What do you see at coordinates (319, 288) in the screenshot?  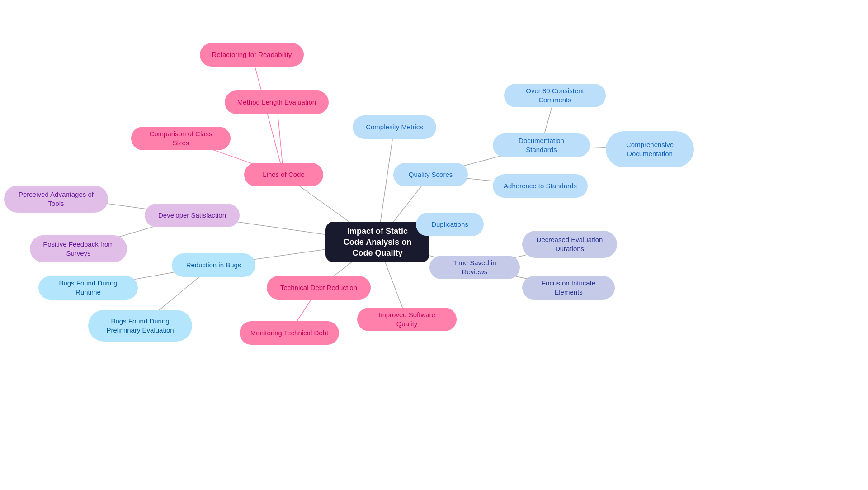 I see `tech-debt-reduction-node: Technical Debt Reduction` at bounding box center [319, 288].